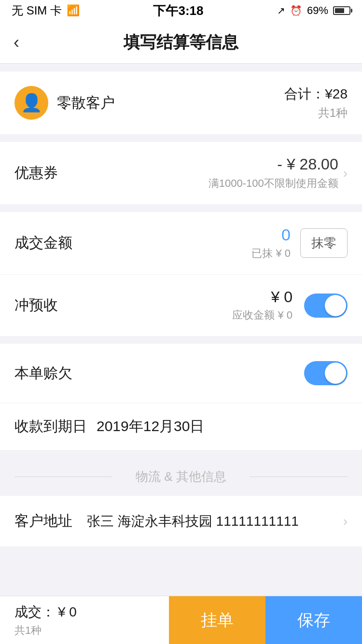 The height and width of the screenshot is (644, 362). Describe the element at coordinates (43, 243) in the screenshot. I see `transaction-label: 成交金额` at that location.